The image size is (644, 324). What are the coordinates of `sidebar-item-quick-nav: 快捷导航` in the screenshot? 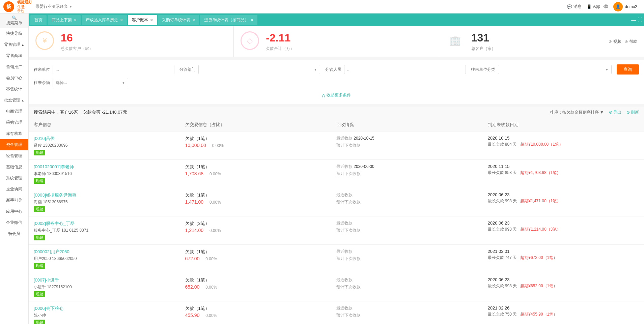 It's located at (14, 34).